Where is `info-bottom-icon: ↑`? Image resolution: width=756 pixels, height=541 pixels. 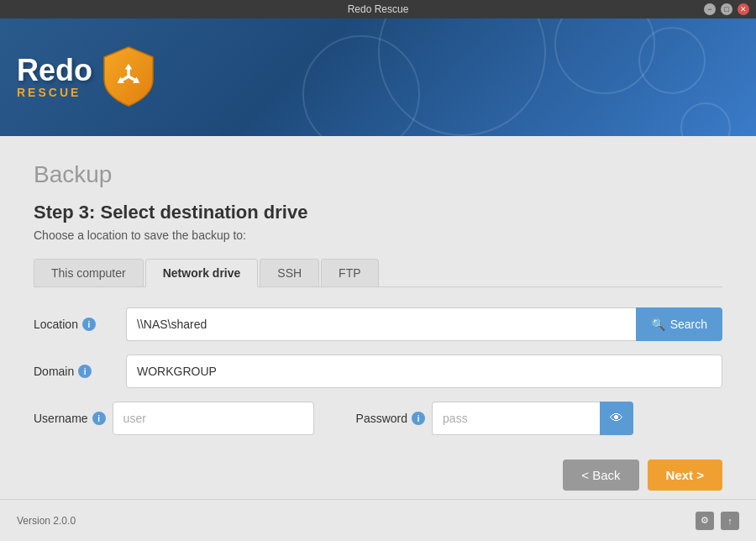 info-bottom-icon: ↑ is located at coordinates (730, 521).